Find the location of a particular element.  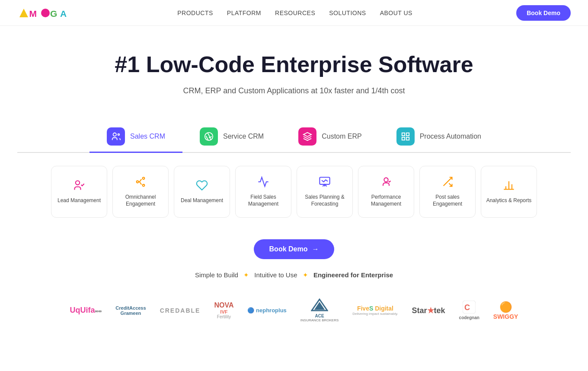

process-automation-icon is located at coordinates (406, 136).